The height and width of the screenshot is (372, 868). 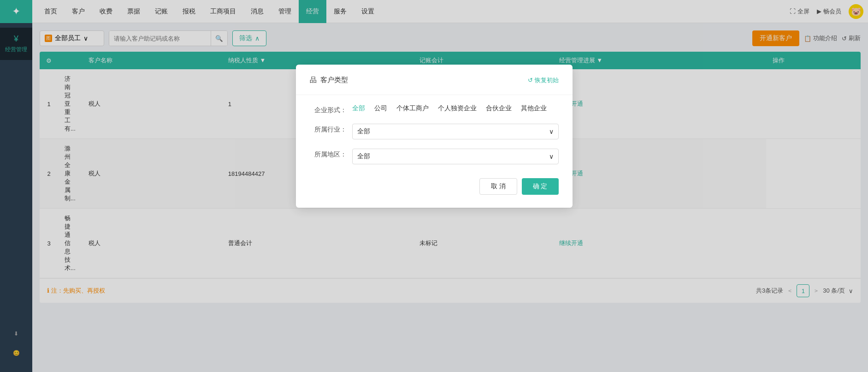 What do you see at coordinates (455, 132) in the screenshot?
I see `industry-select-container: 全部 ∨` at bounding box center [455, 132].